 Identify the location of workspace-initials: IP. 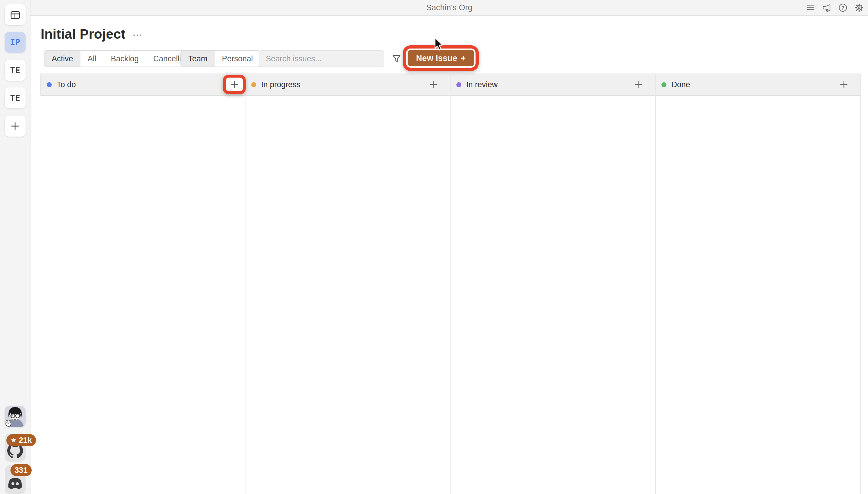
(15, 42).